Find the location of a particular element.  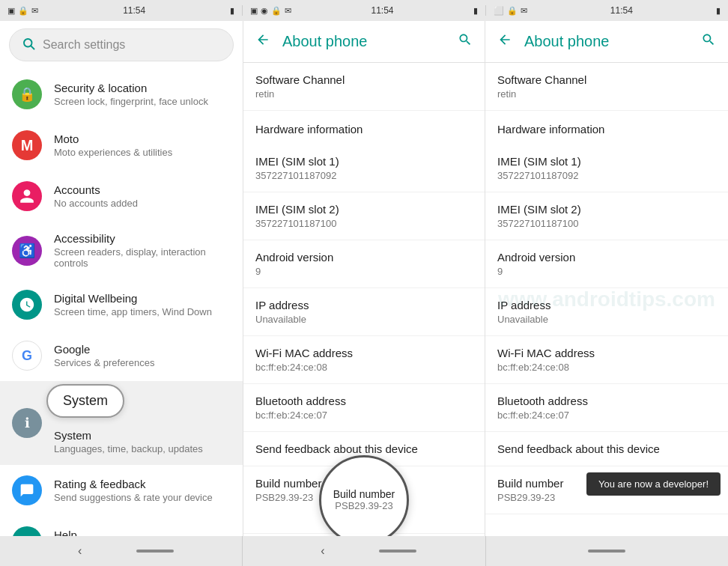

right-info-item-imei1: IMEI (SIM slot 1) 357227101187092 is located at coordinates (607, 168).